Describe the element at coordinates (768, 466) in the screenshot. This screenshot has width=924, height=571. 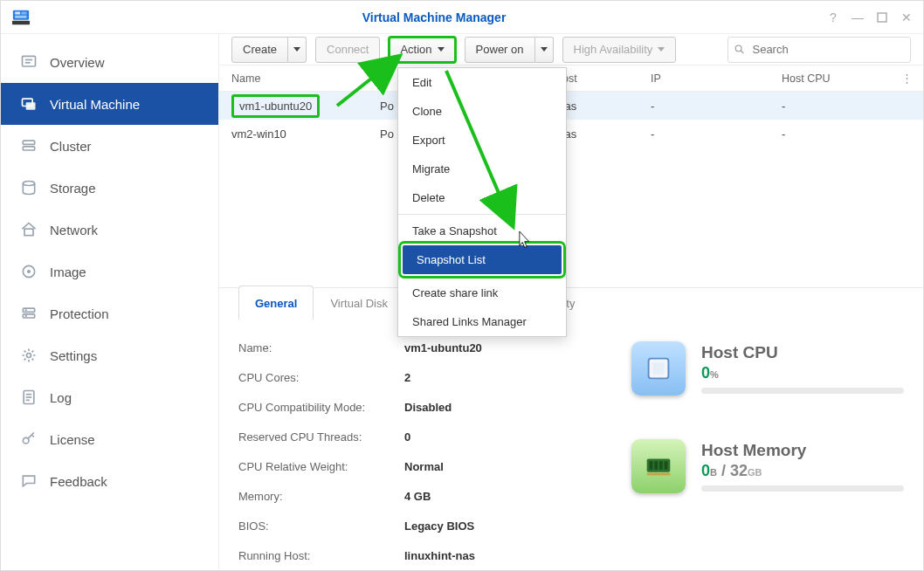
I see `metric-host-memory: Host Memory 0B / 32GB` at that location.